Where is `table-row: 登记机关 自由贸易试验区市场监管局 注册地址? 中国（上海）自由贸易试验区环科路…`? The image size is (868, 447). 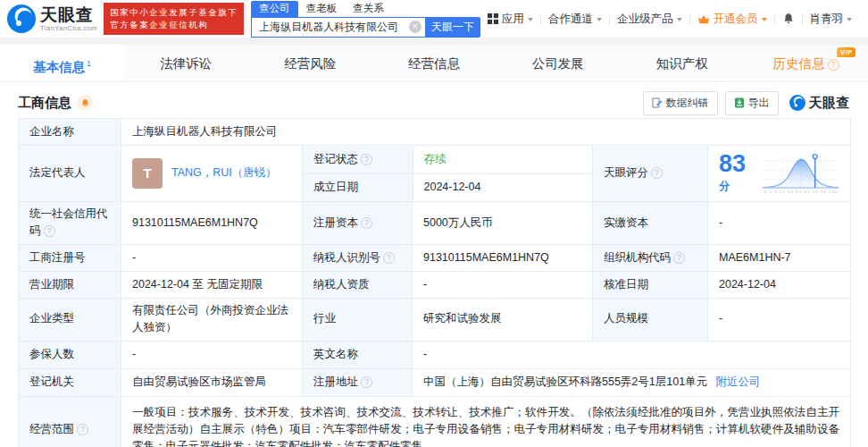 table-row: 登记机关 自由贸易试验区市场监管局 注册地址? 中国（上海）自由贸易试验区环科路… is located at coordinates (435, 383).